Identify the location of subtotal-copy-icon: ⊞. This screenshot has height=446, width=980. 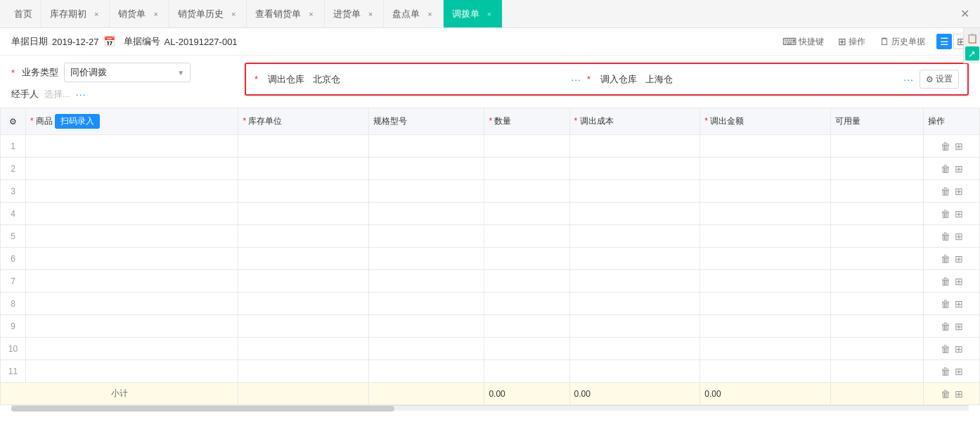
(959, 394).